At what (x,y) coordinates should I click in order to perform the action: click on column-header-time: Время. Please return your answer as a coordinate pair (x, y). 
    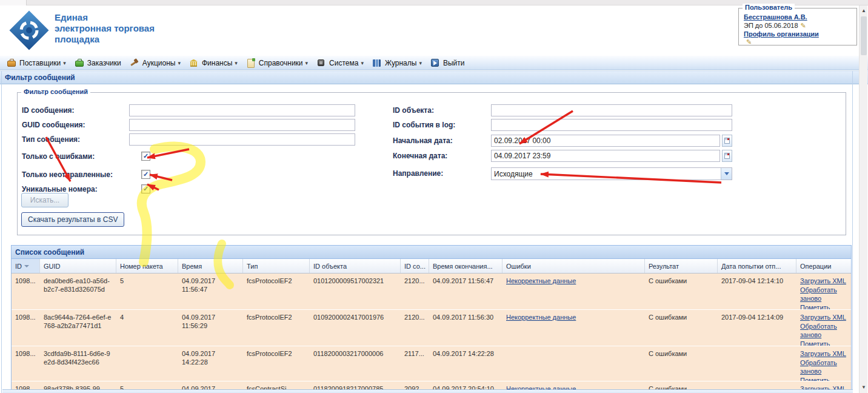
    Looking at the image, I should click on (211, 266).